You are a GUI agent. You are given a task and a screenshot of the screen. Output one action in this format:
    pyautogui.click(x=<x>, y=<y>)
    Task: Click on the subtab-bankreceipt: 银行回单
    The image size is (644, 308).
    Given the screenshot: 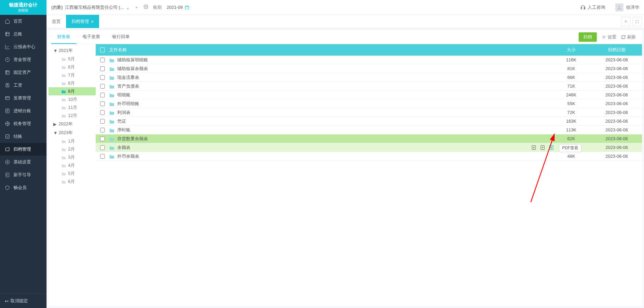 What is the action you would take?
    pyautogui.click(x=121, y=37)
    